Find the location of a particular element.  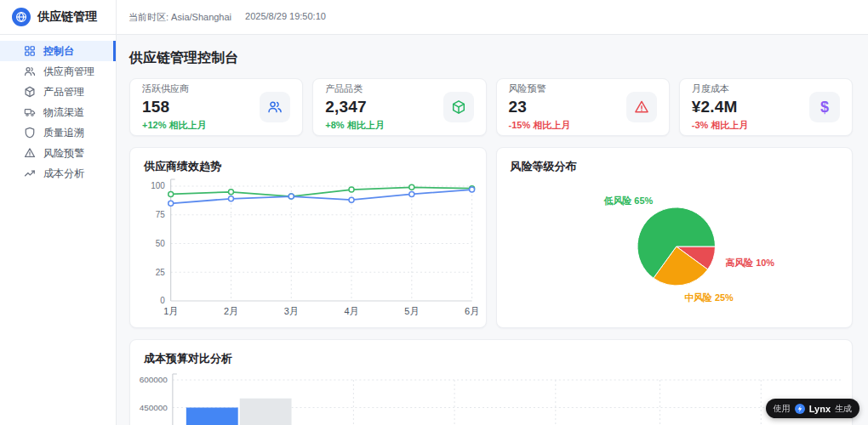

chart-title: 供应商绩效趋势 is located at coordinates (182, 167).